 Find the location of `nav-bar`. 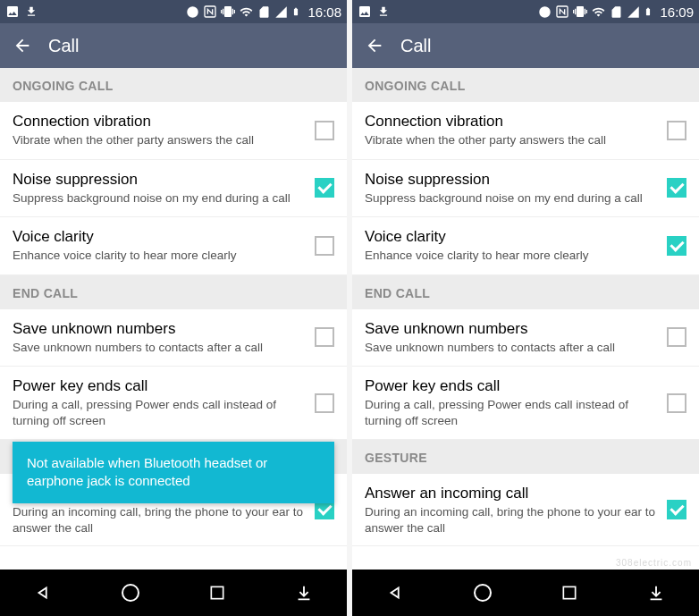

nav-bar is located at coordinates (526, 593).